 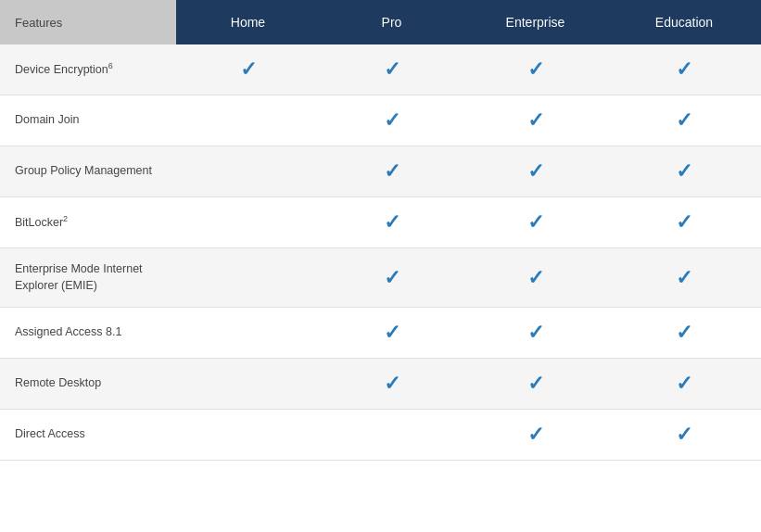 What do you see at coordinates (88, 70) in the screenshot?
I see `feature-name-cell: Device Encryption6` at bounding box center [88, 70].